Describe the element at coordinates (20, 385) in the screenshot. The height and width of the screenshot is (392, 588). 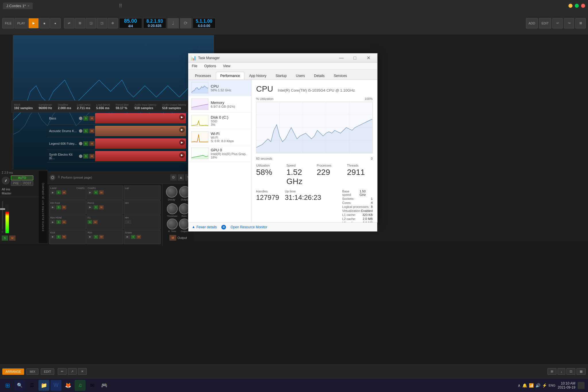
I see `taskbar-search: 🔍` at that location.